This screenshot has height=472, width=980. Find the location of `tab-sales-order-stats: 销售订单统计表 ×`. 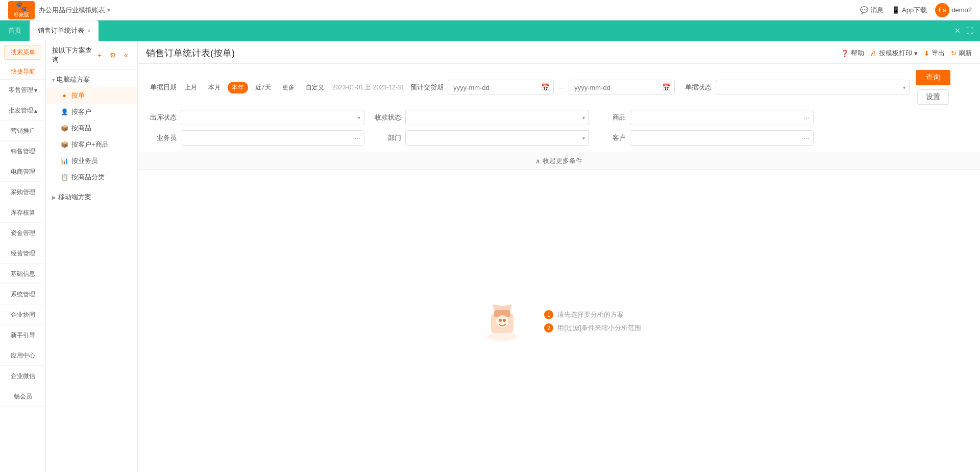

tab-sales-order-stats: 销售订单统计表 × is located at coordinates (64, 31).